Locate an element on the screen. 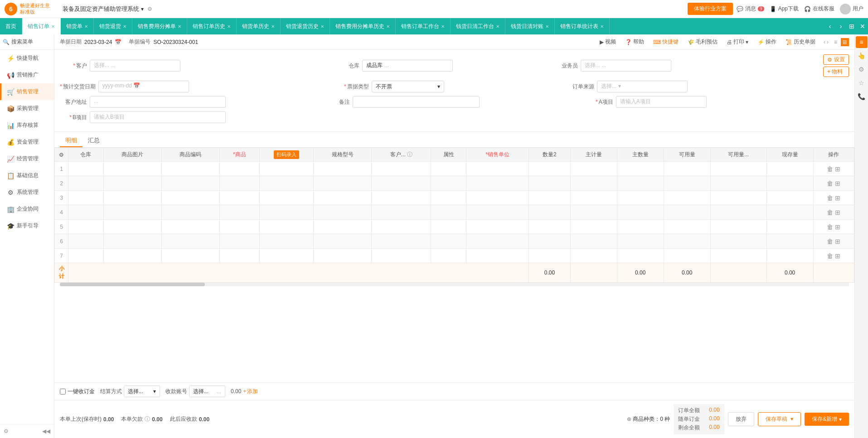 The height and width of the screenshot is (438, 868). sidebar-item-sales: 🛒 销售管理 is located at coordinates (27, 91).